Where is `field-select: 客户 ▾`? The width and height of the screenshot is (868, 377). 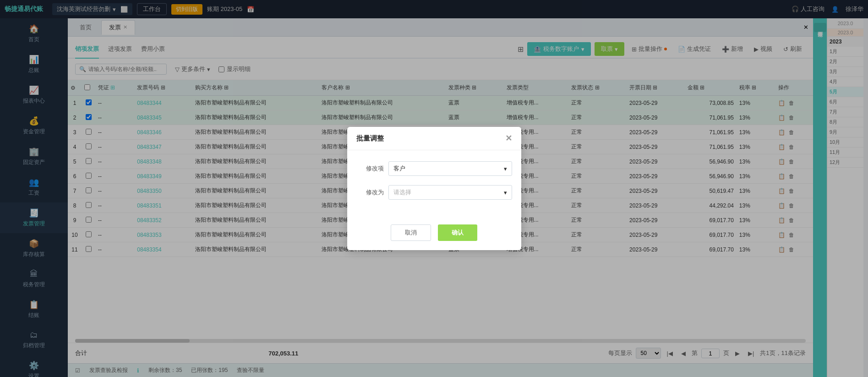
field-select: 客户 ▾ is located at coordinates (450, 169).